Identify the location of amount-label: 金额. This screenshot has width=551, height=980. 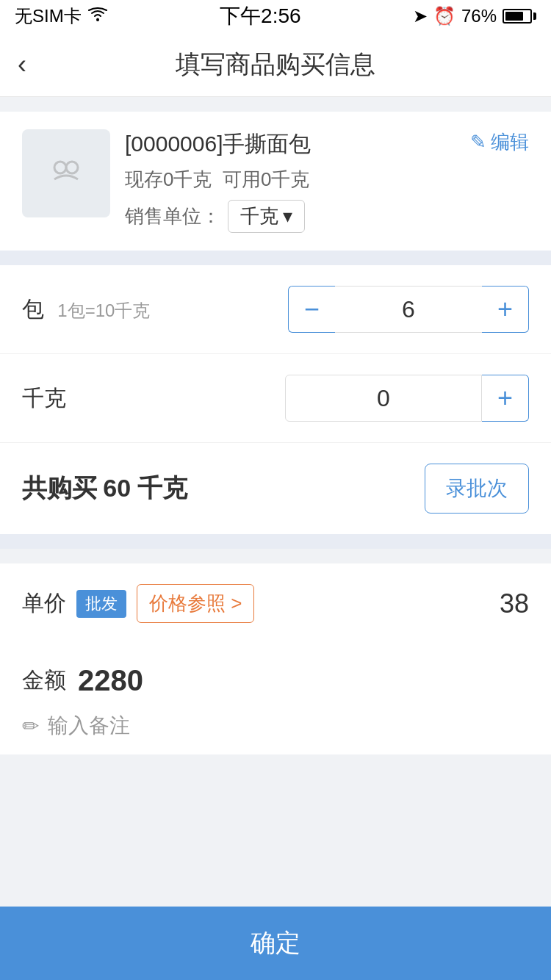
(44, 680).